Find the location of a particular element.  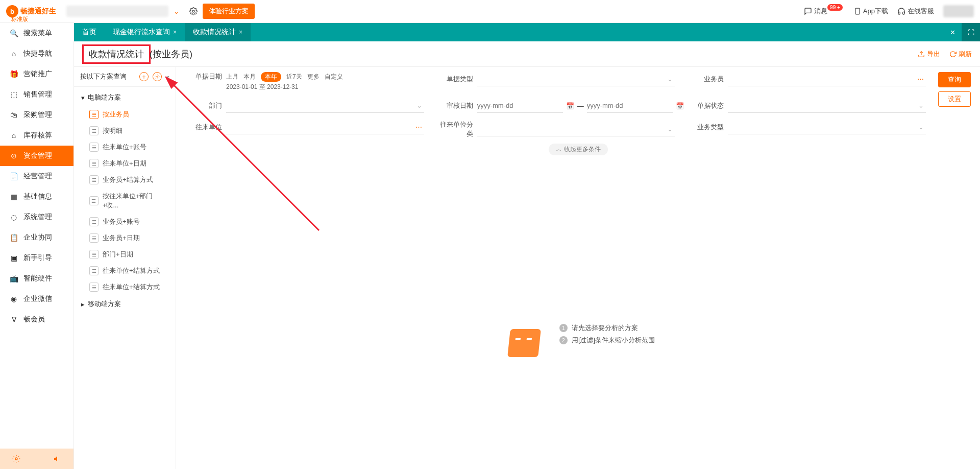

messages-badge: 99 + is located at coordinates (835, 7).